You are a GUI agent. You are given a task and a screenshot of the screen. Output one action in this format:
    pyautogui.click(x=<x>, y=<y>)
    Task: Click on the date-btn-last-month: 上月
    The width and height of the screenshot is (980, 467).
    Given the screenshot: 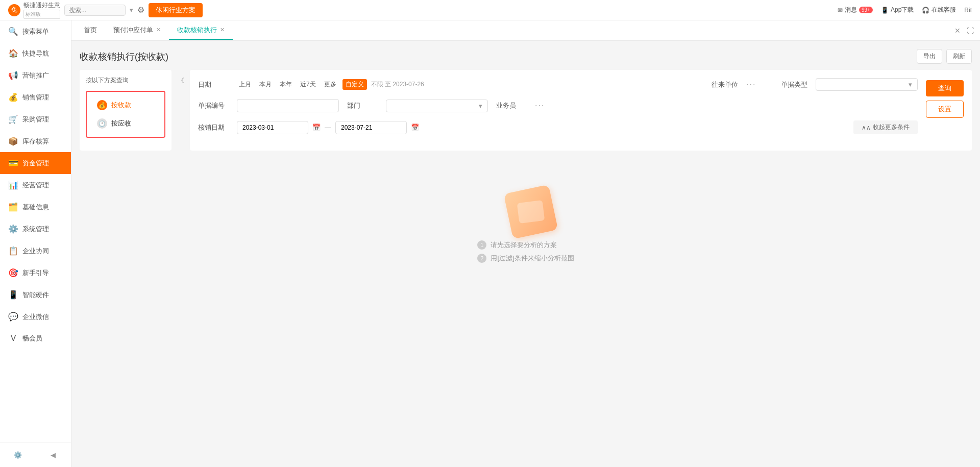 What is the action you would take?
    pyautogui.click(x=245, y=85)
    